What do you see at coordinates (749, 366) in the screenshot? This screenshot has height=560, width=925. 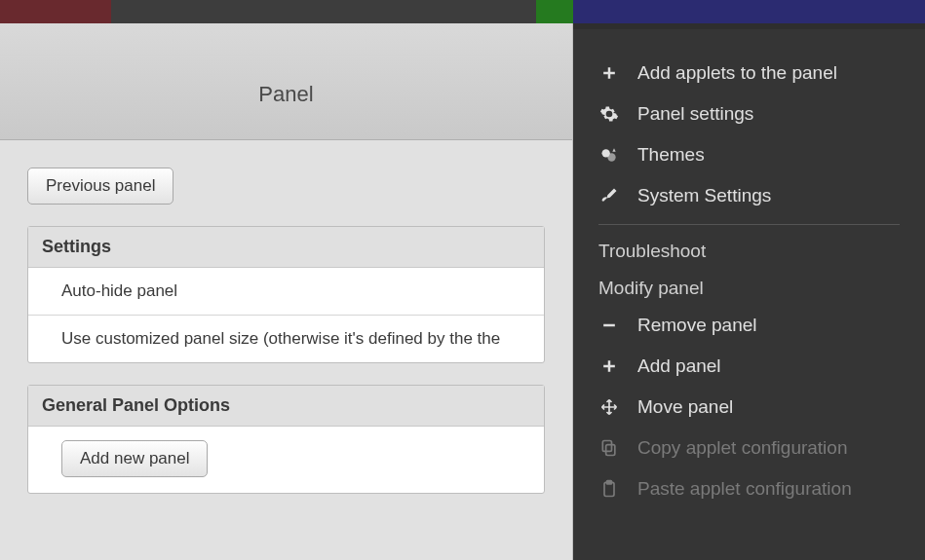 I see `menu-add-panel: Add panel` at bounding box center [749, 366].